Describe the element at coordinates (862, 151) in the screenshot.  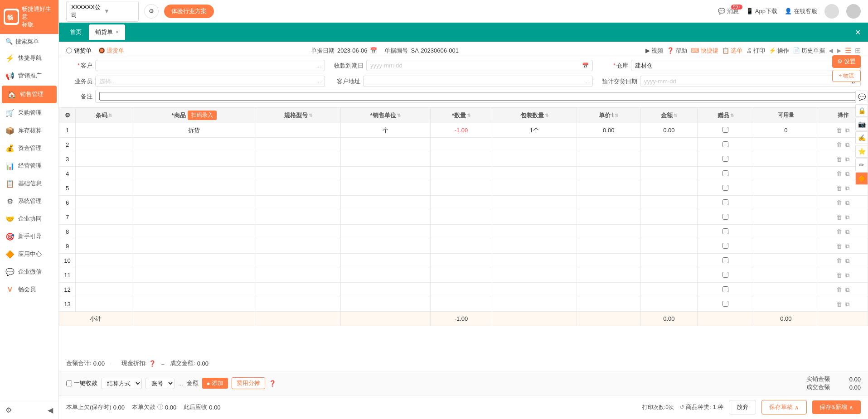
I see `float-star-btn: ⭐` at that location.